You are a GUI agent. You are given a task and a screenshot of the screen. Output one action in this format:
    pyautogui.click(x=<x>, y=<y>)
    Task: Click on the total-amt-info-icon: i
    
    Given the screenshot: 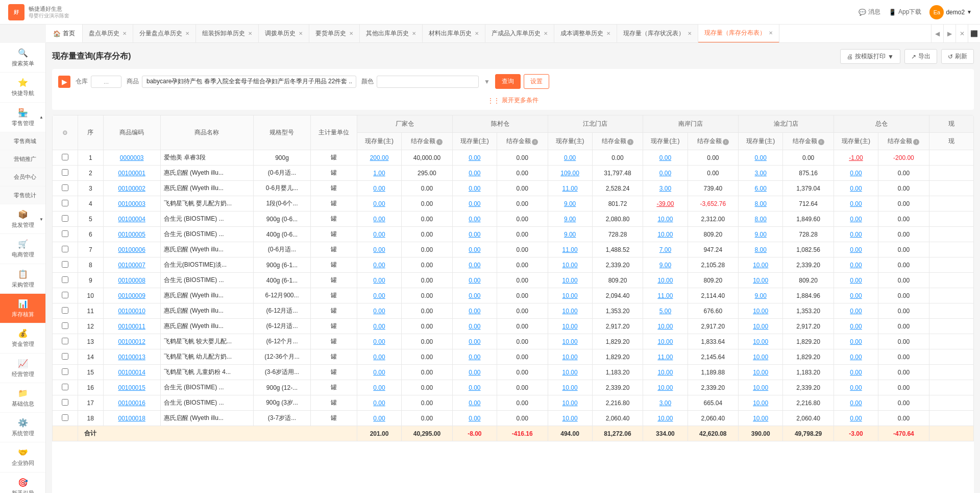 What is the action you would take?
    pyautogui.click(x=916, y=142)
    